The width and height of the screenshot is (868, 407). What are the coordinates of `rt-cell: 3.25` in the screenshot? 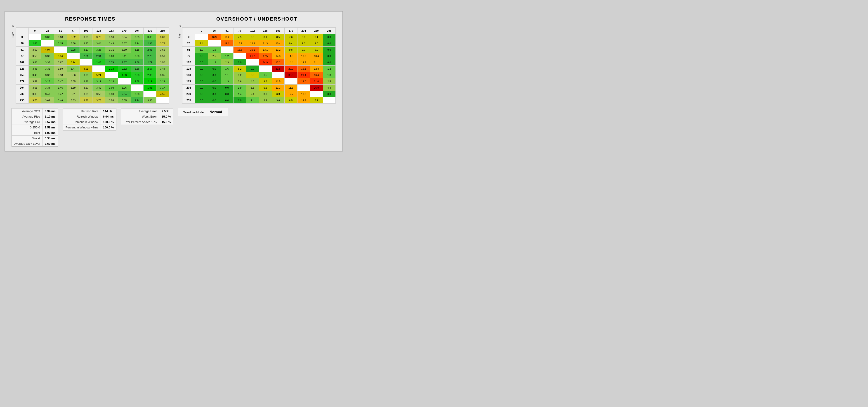 It's located at (48, 82).